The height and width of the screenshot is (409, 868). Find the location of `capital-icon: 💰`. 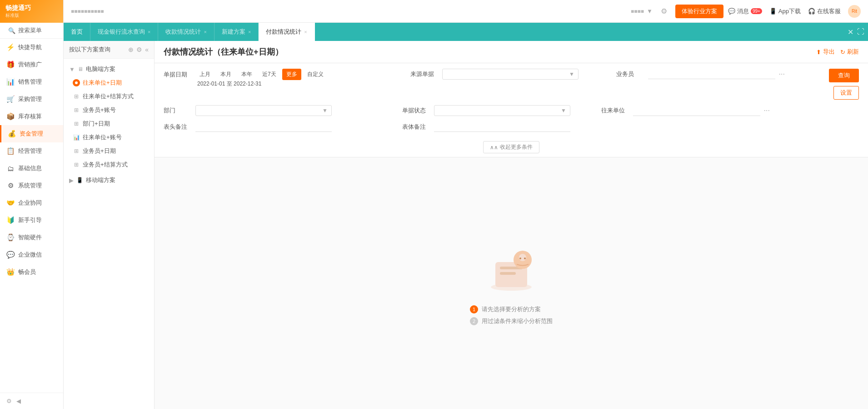

capital-icon: 💰 is located at coordinates (12, 134).